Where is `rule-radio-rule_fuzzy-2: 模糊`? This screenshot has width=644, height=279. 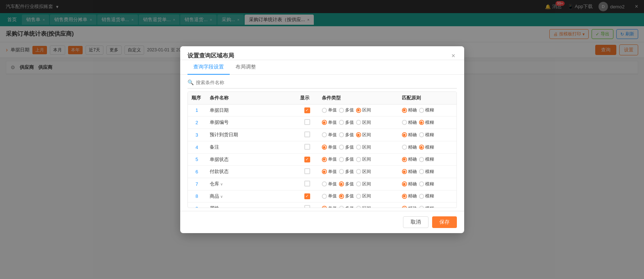
rule-radio-rule_fuzzy-2: 模糊 is located at coordinates (427, 122).